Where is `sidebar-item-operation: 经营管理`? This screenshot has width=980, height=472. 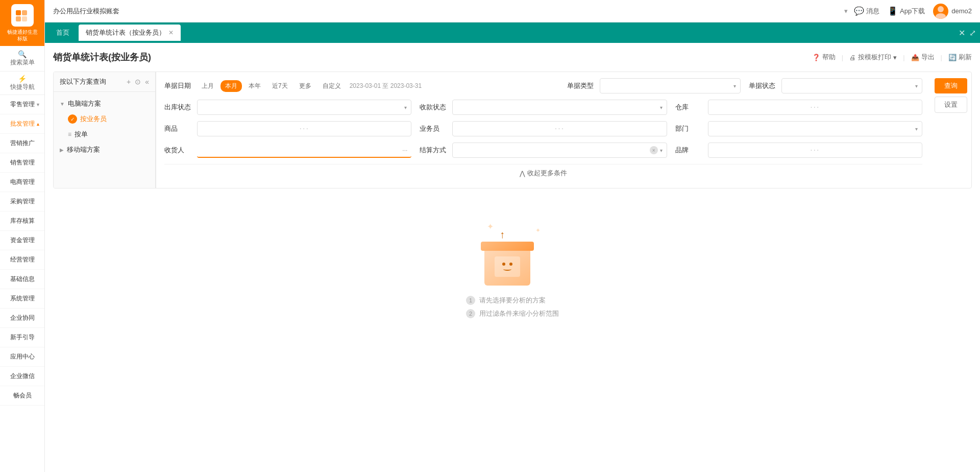
sidebar-item-operation: 经营管理 is located at coordinates (22, 260).